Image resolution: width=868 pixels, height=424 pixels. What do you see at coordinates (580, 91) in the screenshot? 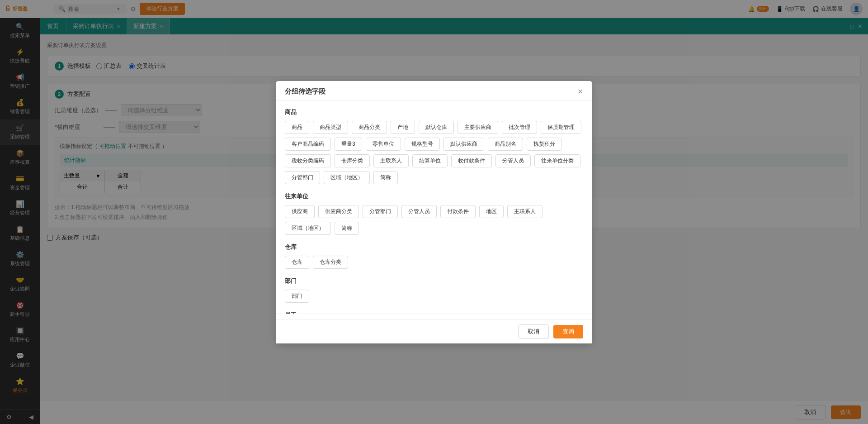
I see `modal-close-icon: ✕` at bounding box center [580, 91].